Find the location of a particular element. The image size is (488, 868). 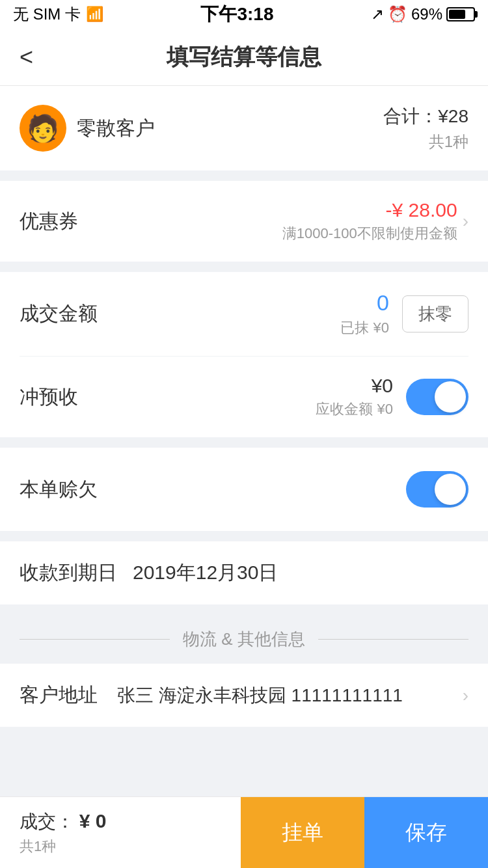

divider-line-right is located at coordinates (393, 639).